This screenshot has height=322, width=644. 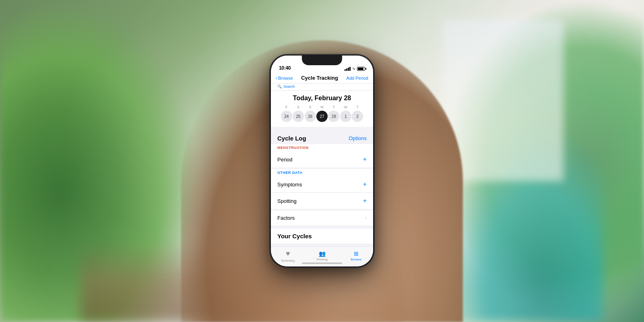 I want to click on back-label: Browse, so click(x=286, y=78).